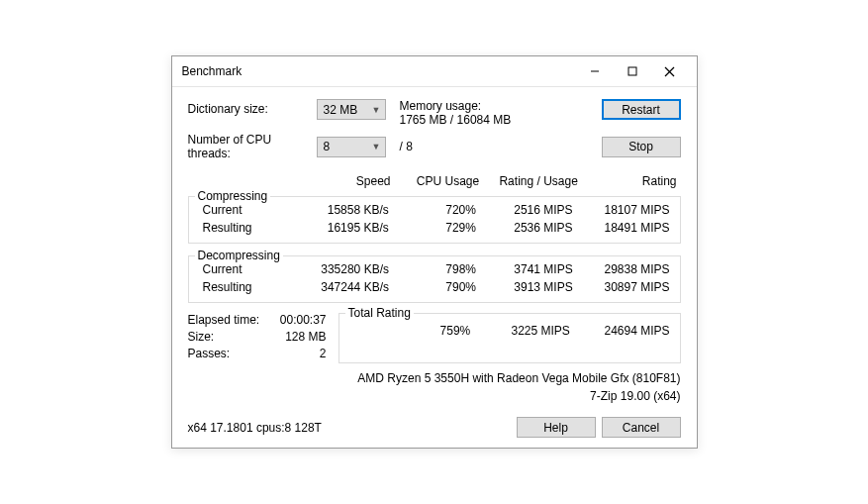 This screenshot has width=868, height=504. Describe the element at coordinates (434, 396) in the screenshot. I see `app-info: 7-Zip 19.00 (x64)` at that location.